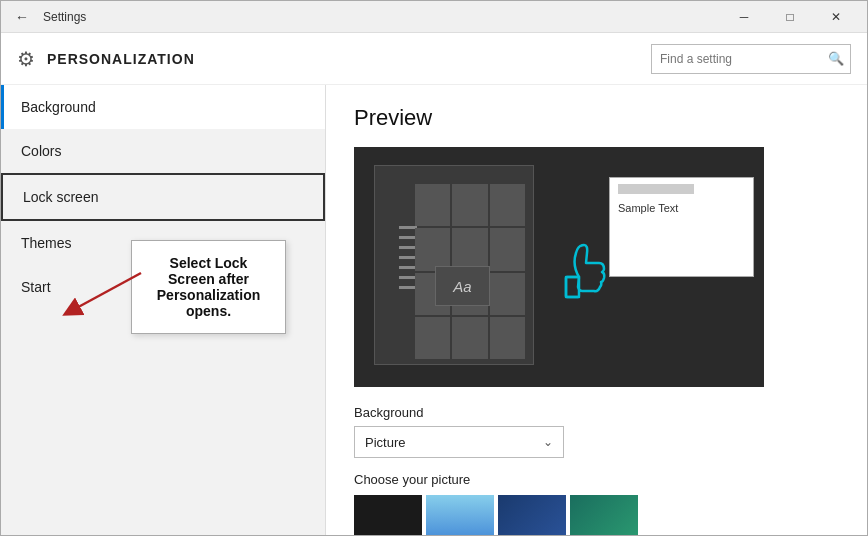 The image size is (868, 536). I want to click on preview-sample-text: Sample Text, so click(682, 208).